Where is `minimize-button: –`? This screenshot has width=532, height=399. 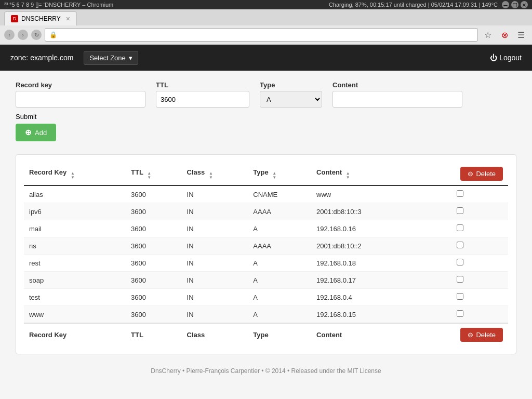
minimize-button: – is located at coordinates (506, 5).